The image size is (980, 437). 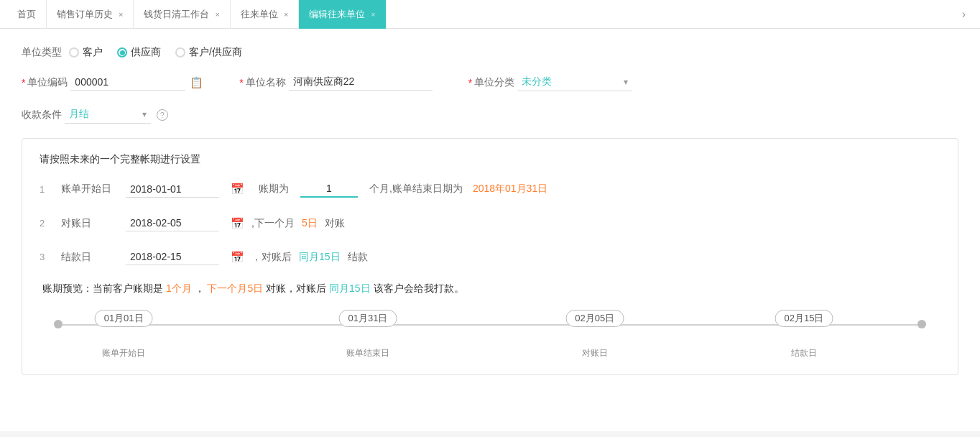 I want to click on row3-desc-prefix: ，对账后, so click(x=272, y=257).